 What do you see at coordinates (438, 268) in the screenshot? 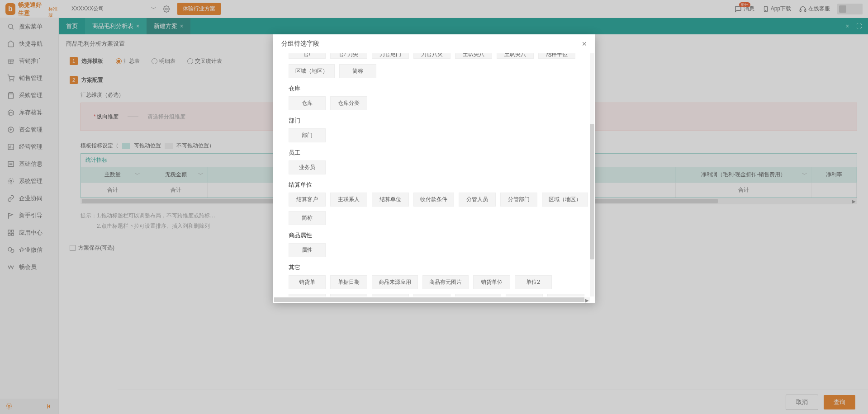
I see `field-group-title: 其它` at bounding box center [438, 268].